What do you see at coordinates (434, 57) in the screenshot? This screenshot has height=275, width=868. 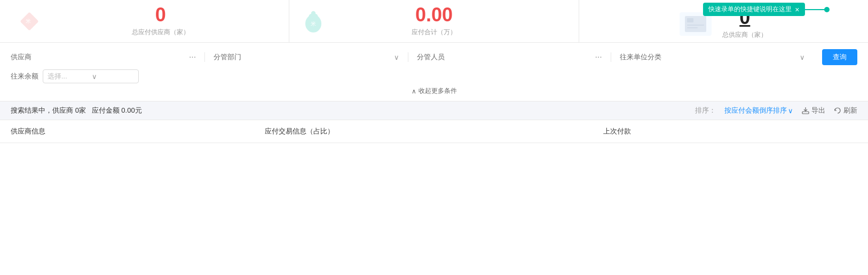 I see `filter-row-1: 供应商 ··· 分管部门 ∨ 分管人员 ··· 往来单位分类 ∨ 查询` at bounding box center [434, 57].